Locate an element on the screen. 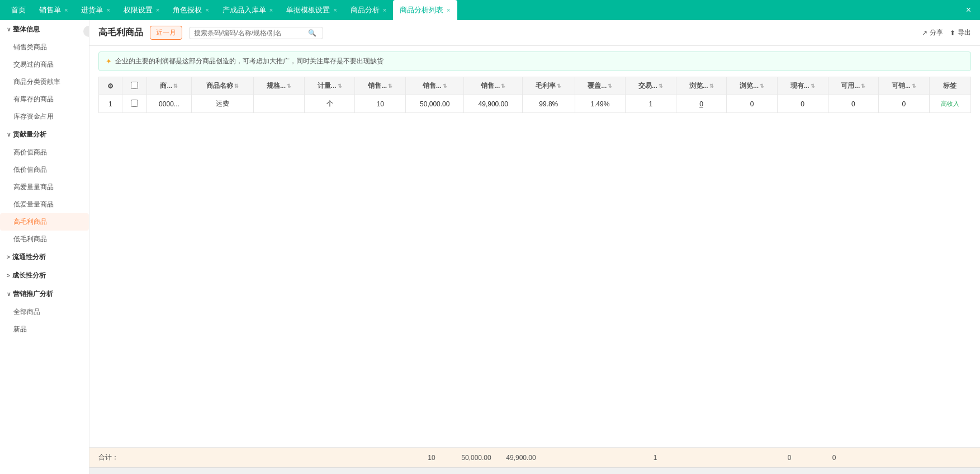 This screenshot has width=980, height=474. footer-cell-7: 50,000.00 is located at coordinates (476, 458).